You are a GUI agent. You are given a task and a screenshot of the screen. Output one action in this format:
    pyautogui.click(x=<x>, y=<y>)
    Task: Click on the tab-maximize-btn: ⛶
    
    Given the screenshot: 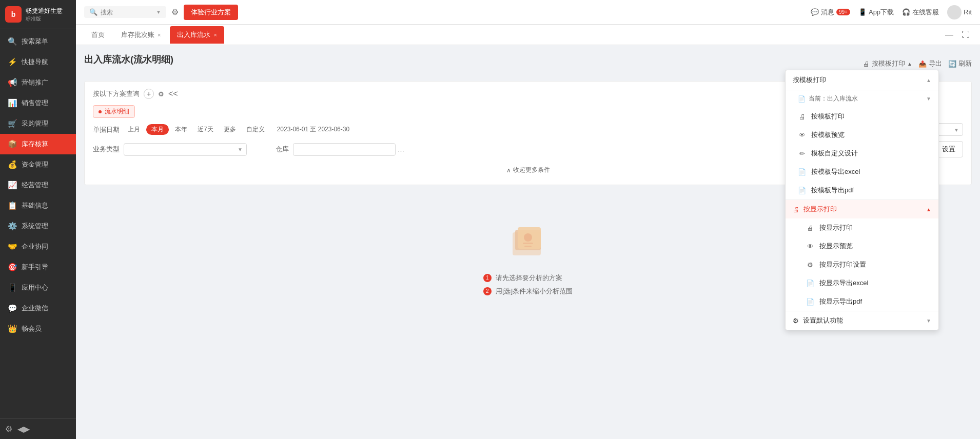 What is the action you would take?
    pyautogui.click(x=966, y=35)
    